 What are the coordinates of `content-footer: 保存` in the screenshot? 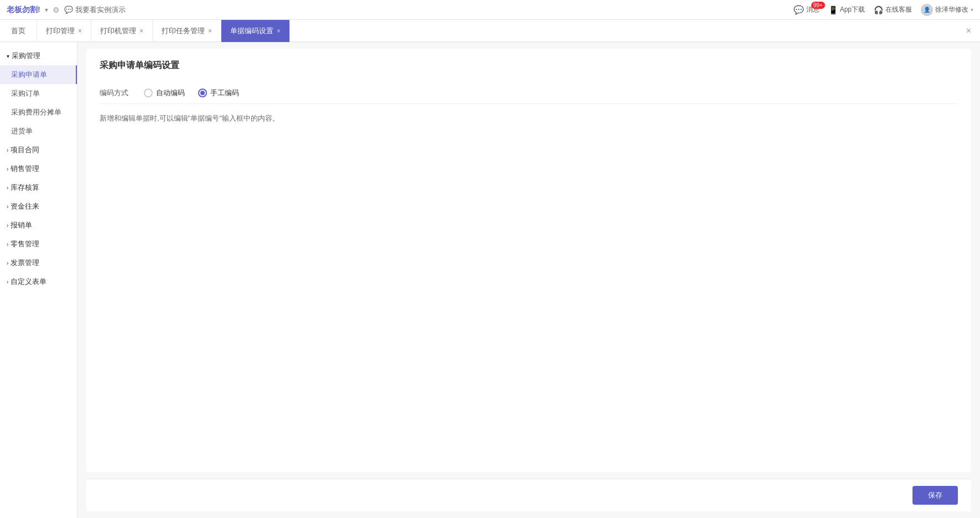 It's located at (529, 495).